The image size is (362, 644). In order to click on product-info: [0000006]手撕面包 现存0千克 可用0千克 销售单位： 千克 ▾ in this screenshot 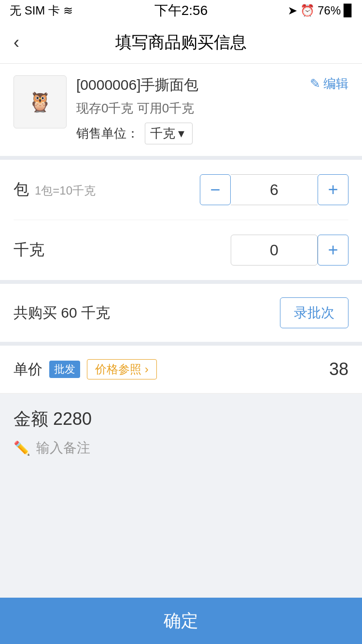, I will do `click(212, 110)`.